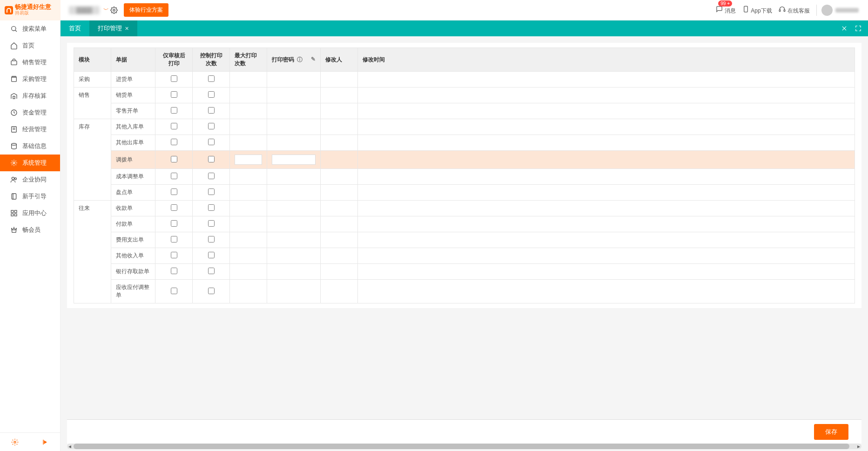 This screenshot has width=868, height=451. What do you see at coordinates (133, 193) in the screenshot?
I see `doc-cell: 盘点单` at bounding box center [133, 193].